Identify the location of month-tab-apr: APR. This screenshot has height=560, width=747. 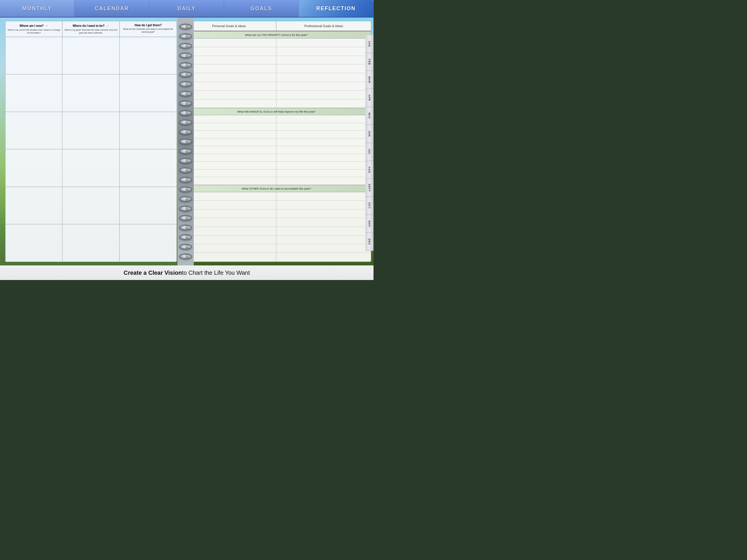
(369, 98).